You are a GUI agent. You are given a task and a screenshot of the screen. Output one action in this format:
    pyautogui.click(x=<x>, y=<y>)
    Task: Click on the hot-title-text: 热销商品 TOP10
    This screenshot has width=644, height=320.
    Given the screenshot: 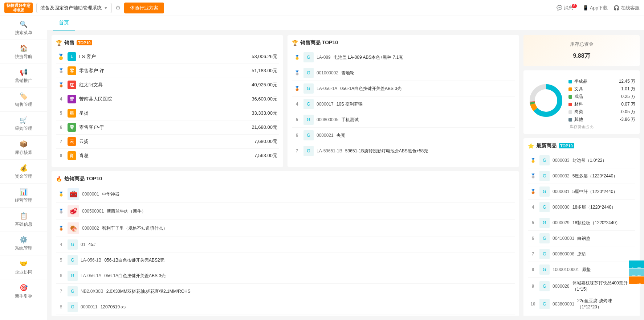 What is the action you would take?
    pyautogui.click(x=83, y=179)
    